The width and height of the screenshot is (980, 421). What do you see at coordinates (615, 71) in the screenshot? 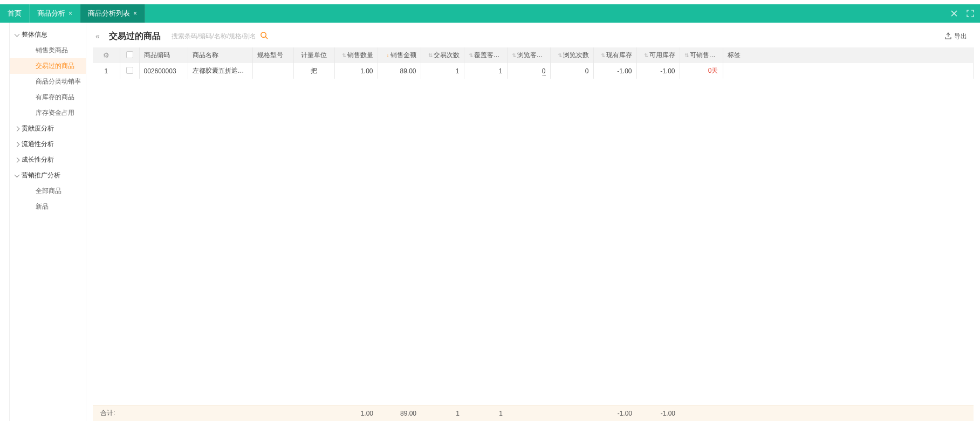
I see `cell-stock-now: -1.00` at bounding box center [615, 71].